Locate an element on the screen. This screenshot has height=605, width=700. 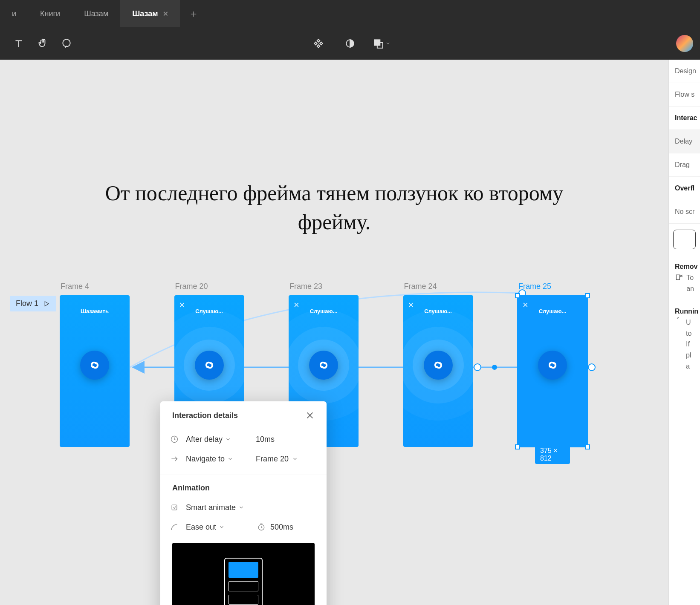
interaction-details-panel: Interaction details After delay 10ms Nav… is located at coordinates (243, 503).